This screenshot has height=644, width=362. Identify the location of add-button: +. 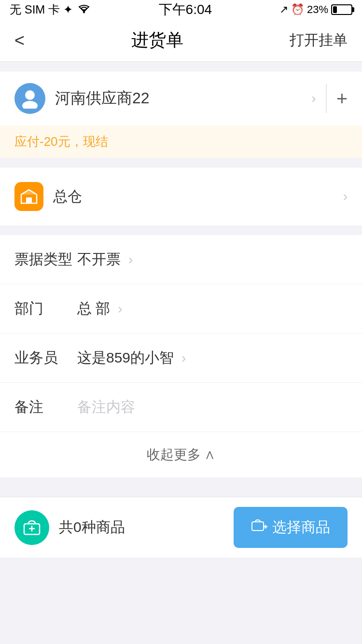
(342, 98).